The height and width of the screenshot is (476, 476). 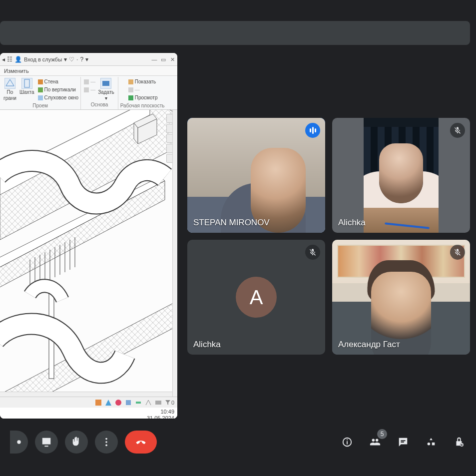 What do you see at coordinates (18, 59) in the screenshot?
I see `qa-user-icon: 👤` at bounding box center [18, 59].